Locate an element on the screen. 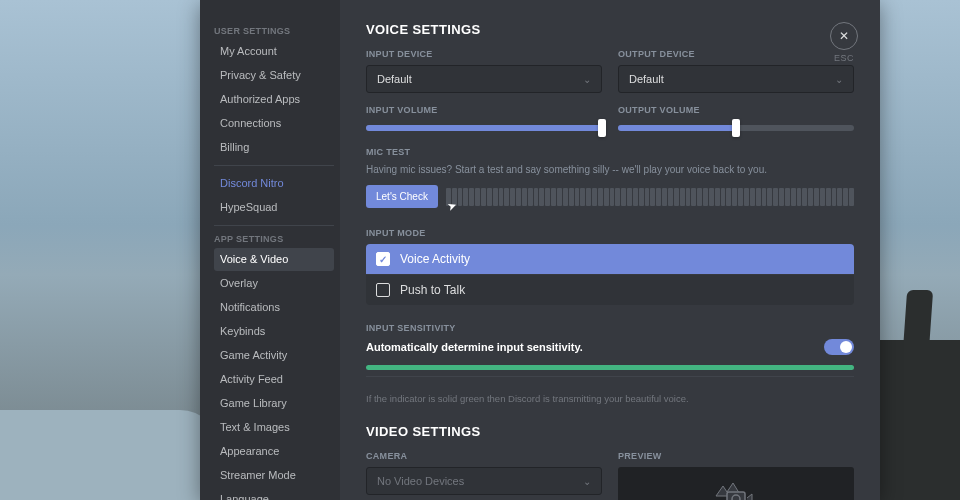 This screenshot has width=960, height=500. sidebar-item-keybinds: Keybinds is located at coordinates (274, 332).